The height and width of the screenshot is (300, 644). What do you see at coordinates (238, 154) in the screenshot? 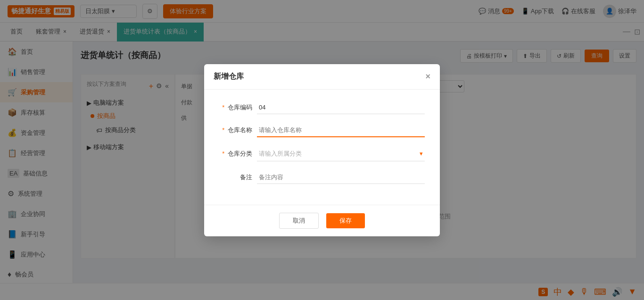
I see `category-label: * 仓库分类` at bounding box center [238, 154].